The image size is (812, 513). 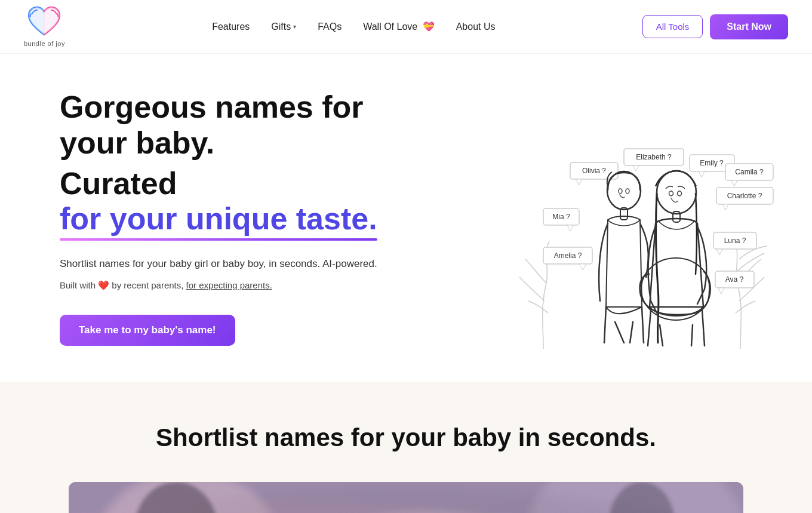 I want to click on nav-link-gifts: Gifts, so click(x=281, y=27).